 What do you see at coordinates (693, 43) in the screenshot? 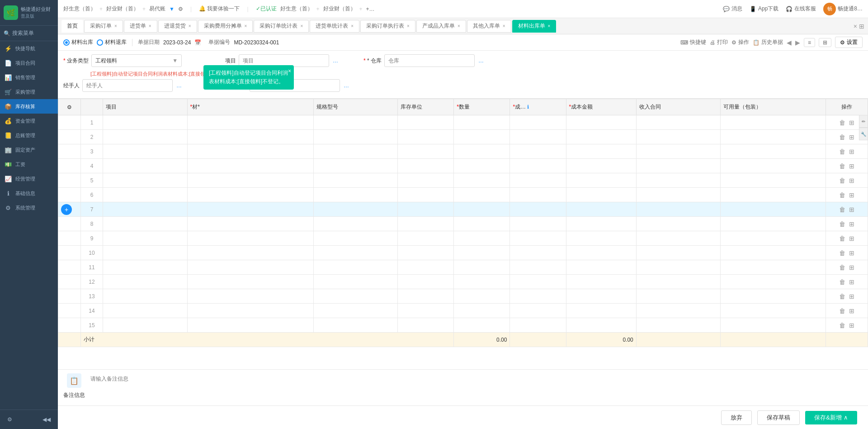
I see `shortcut-key-btn: ⌨ 快捷键` at bounding box center [693, 43].